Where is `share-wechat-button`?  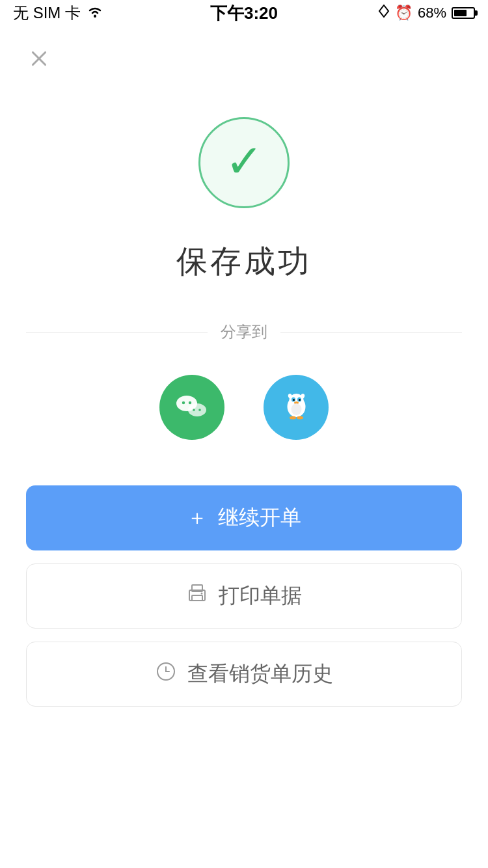
share-wechat-button is located at coordinates (192, 407).